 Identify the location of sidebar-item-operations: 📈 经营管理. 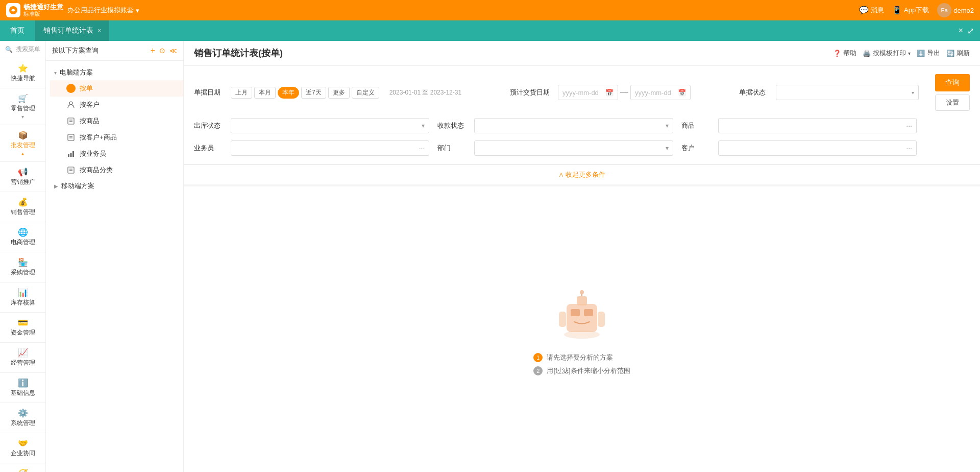
(22, 358).